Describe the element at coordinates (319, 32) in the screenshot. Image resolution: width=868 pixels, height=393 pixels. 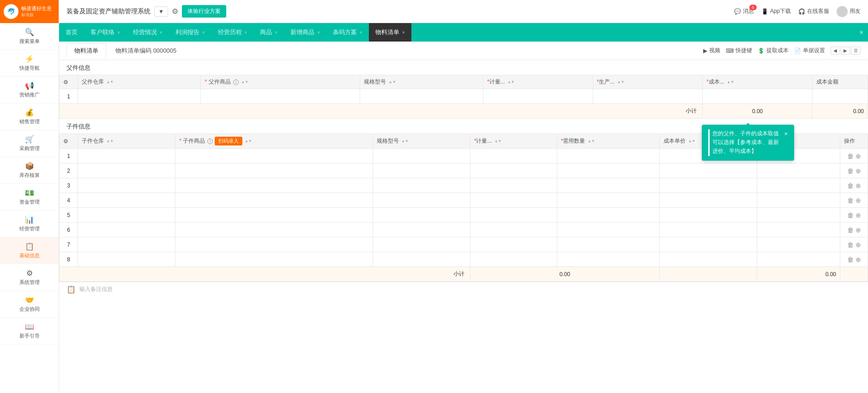
I see `tab-new-goods-close: ×` at that location.